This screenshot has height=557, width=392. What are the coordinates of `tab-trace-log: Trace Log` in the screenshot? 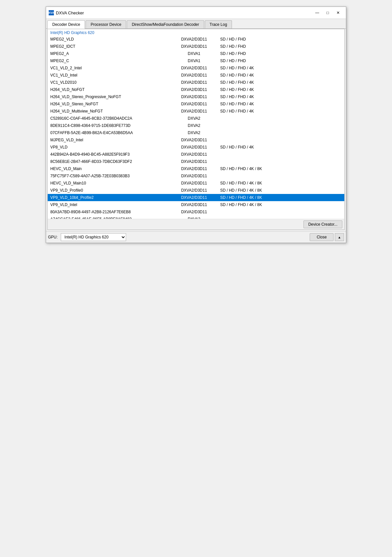 It's located at (219, 24).